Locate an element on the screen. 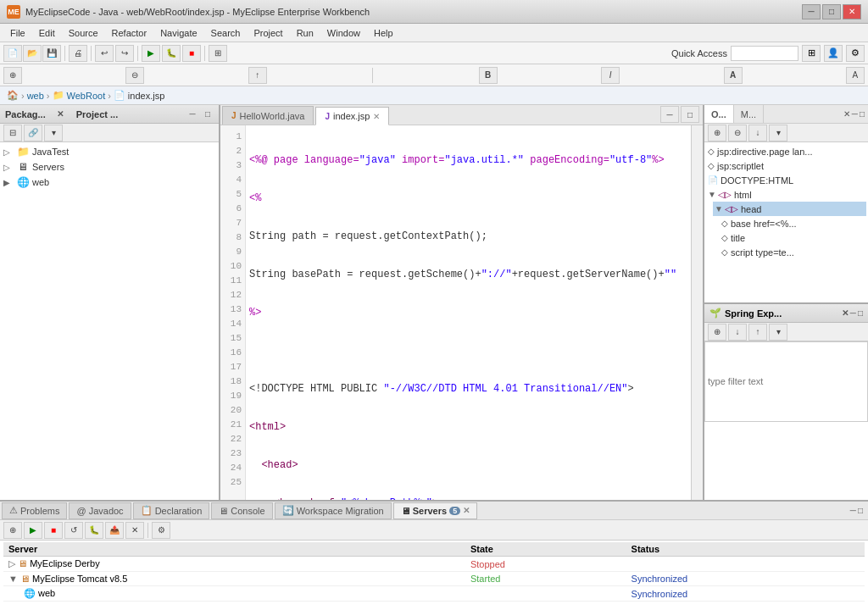 This screenshot has height=610, width=868. close-button: ✕ is located at coordinates (852, 12).